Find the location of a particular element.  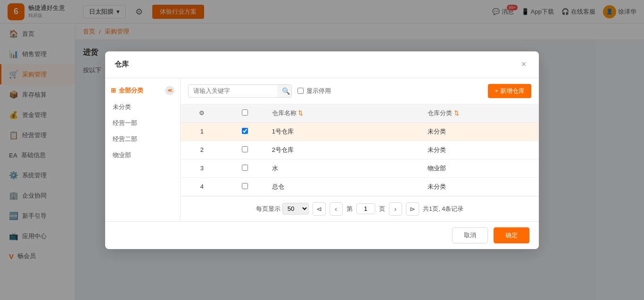

new-warehouse-label: 新增仓库 is located at coordinates (512, 91).